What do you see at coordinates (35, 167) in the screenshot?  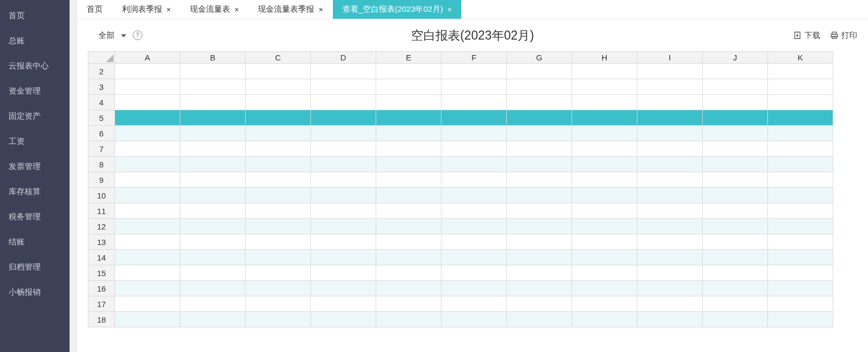 I see `sidebar-item-invoice-mgmt: 发票管理` at bounding box center [35, 167].